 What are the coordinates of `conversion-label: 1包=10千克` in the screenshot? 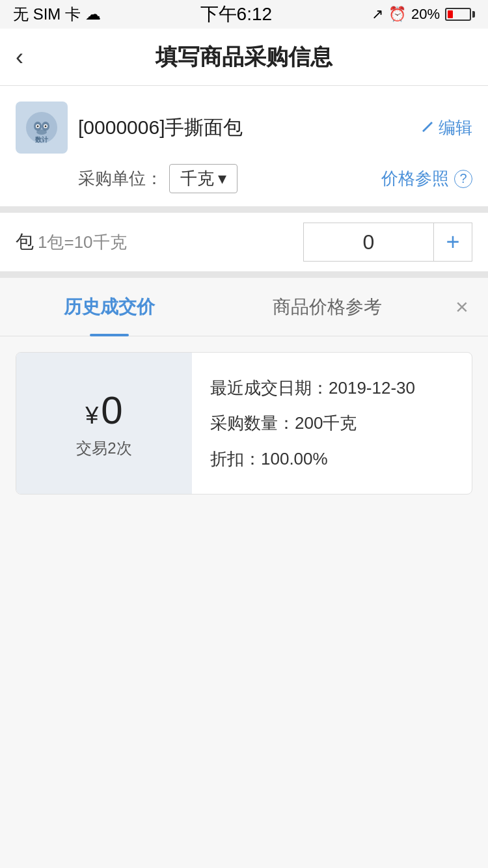 It's located at (82, 242).